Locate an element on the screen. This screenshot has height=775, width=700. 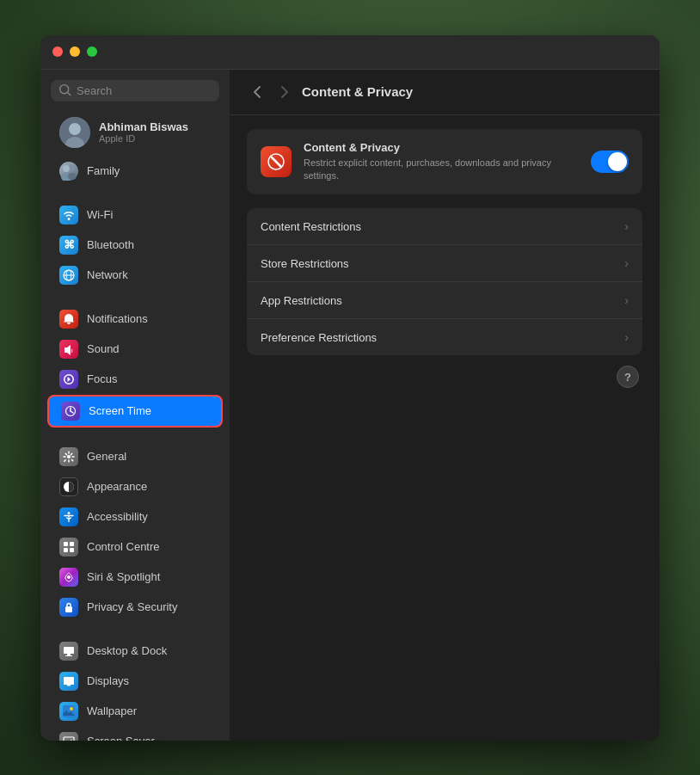
sidebar-item-screensaver: Screen Saver is located at coordinates (135, 734).